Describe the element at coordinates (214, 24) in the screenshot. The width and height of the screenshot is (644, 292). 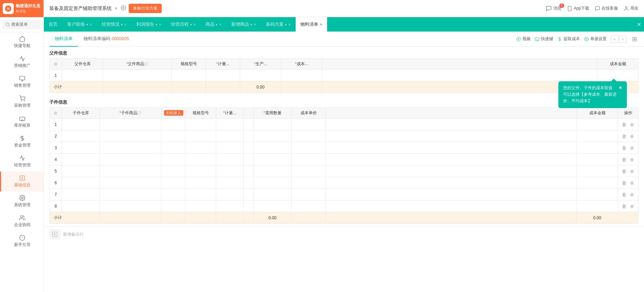
I see `nav-tab-products: 商品 ▾ ✕` at that location.